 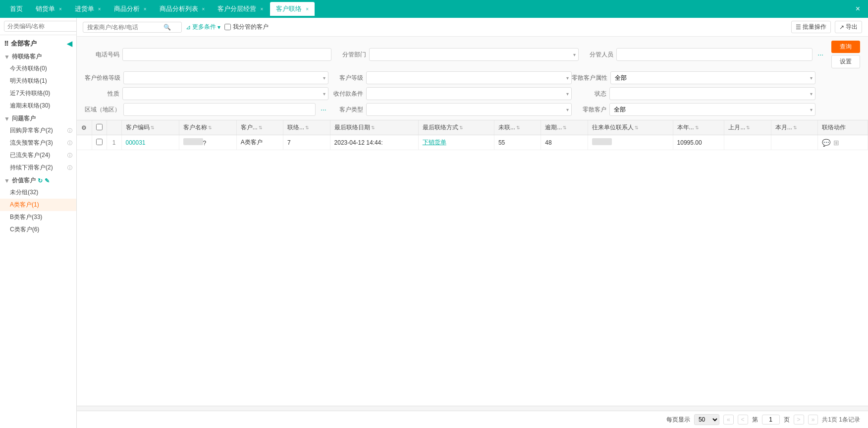 What do you see at coordinates (38, 230) in the screenshot?
I see `sidebar-item-c-class: C类客户(6)` at bounding box center [38, 230].